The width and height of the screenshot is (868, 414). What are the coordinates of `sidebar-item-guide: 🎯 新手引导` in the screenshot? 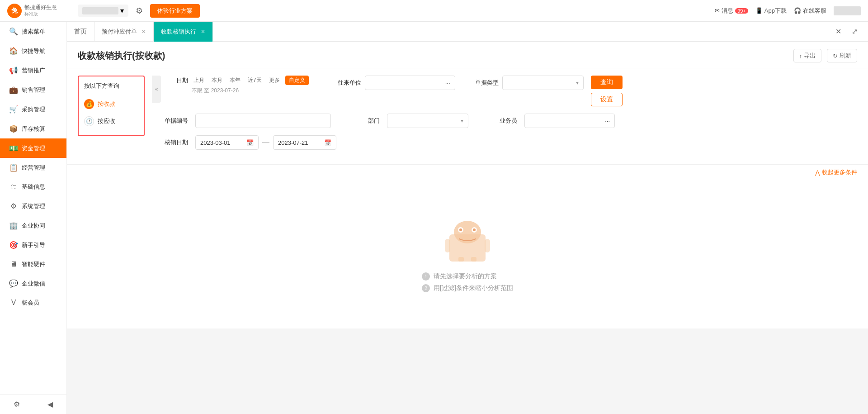 It's located at (33, 245).